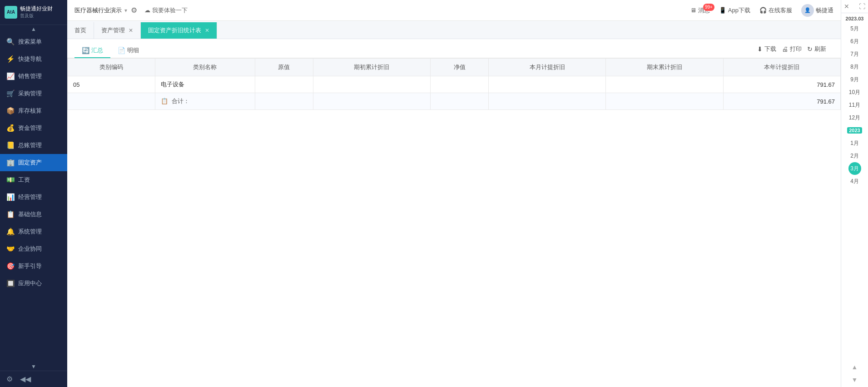  What do you see at coordinates (34, 180) in the screenshot?
I see `sidebar-item-payroll: 💵 工资` at bounding box center [34, 180].